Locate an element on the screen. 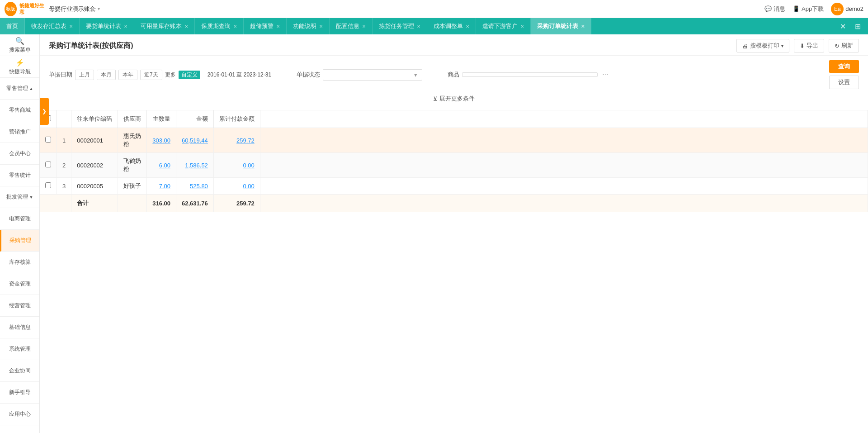 The width and height of the screenshot is (868, 433). footer-end is located at coordinates (564, 204).